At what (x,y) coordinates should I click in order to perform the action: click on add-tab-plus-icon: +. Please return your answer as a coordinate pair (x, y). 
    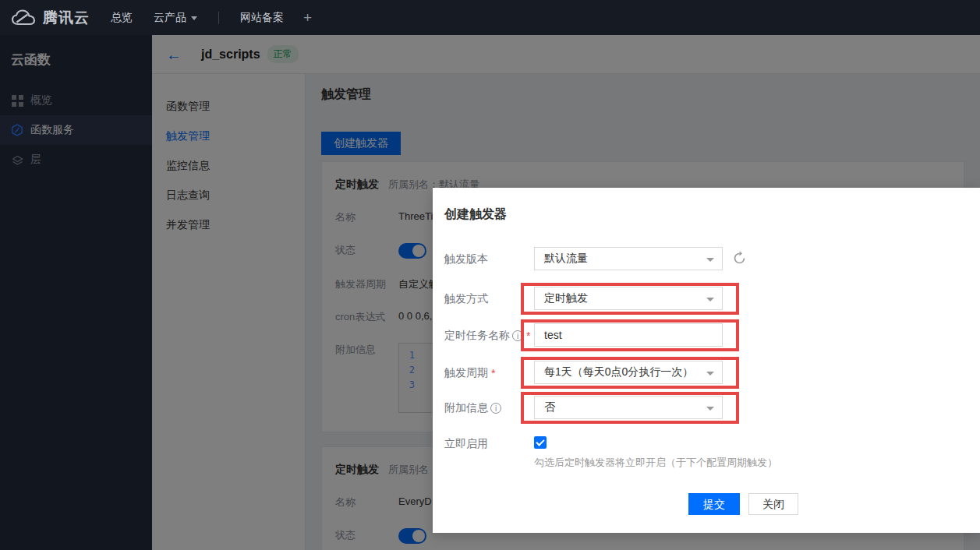
    Looking at the image, I should click on (307, 18).